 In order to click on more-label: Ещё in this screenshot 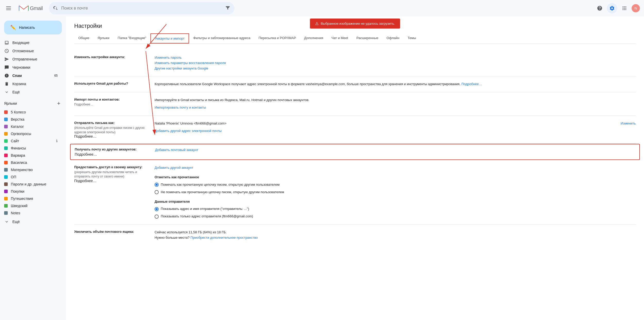, I will do `click(35, 92)`.